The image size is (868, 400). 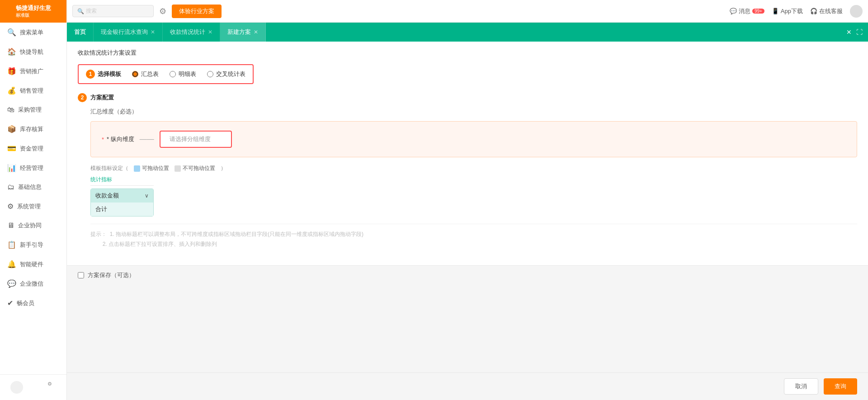 I want to click on step2-header: 2 方案配置, so click(x=467, y=98).